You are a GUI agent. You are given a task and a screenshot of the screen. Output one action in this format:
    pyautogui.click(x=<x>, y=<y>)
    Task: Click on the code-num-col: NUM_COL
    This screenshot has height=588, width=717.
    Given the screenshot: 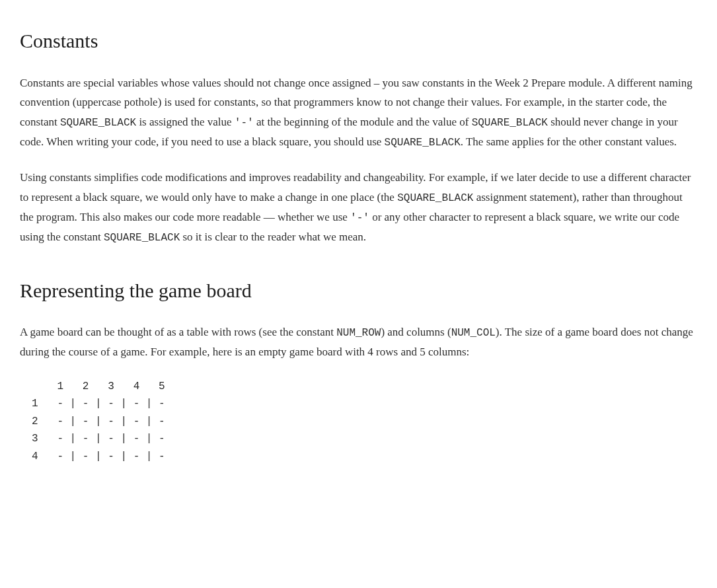 What is the action you would take?
    pyautogui.click(x=473, y=333)
    